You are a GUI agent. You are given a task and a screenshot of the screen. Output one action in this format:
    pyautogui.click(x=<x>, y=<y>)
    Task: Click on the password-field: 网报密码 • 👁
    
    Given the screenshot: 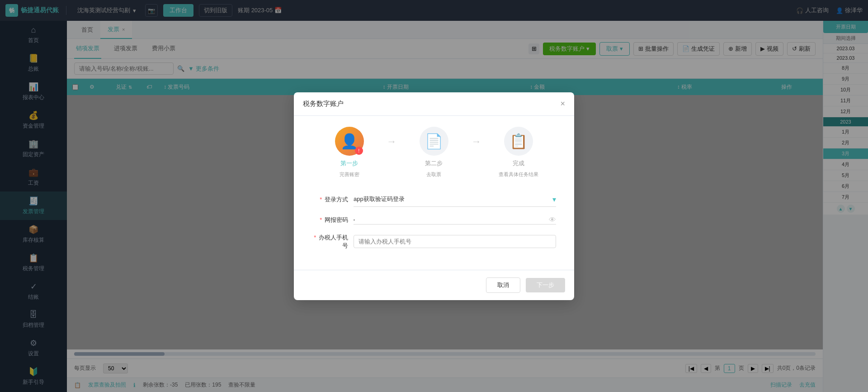 What is the action you would take?
    pyautogui.click(x=434, y=220)
    